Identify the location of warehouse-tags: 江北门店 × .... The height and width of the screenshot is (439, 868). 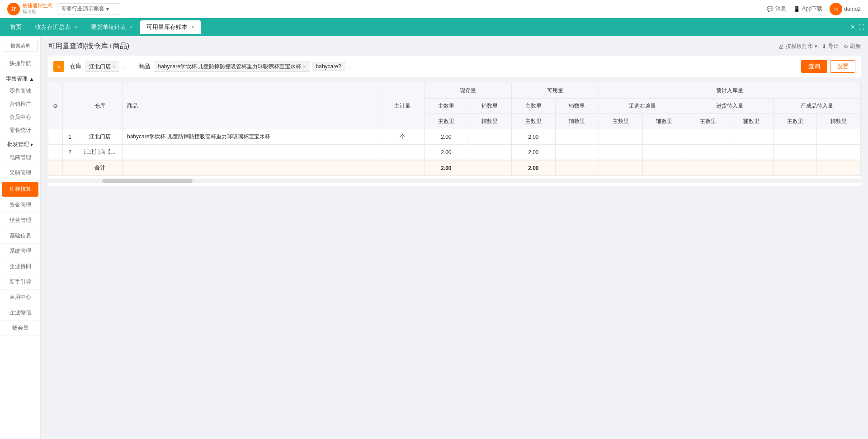
(105, 67).